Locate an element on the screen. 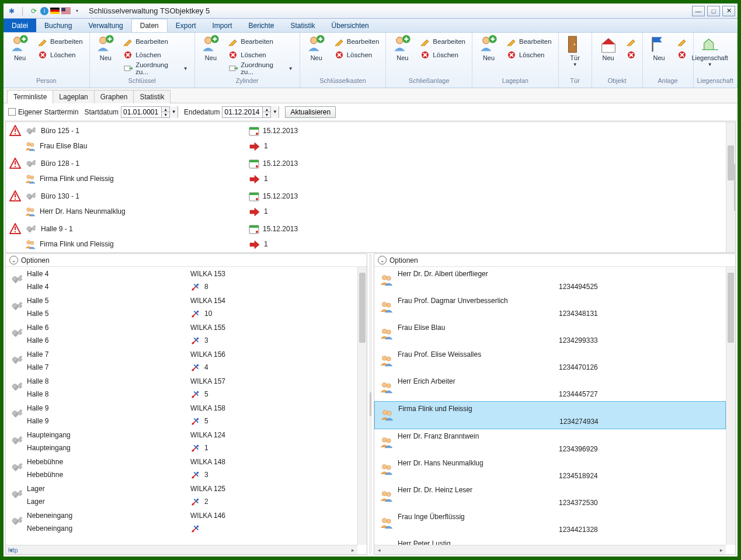 This screenshot has height=560, width=741. person-list-item: Frau Prof. Dagmar Unverbesserlich 123434… is located at coordinates (550, 307).